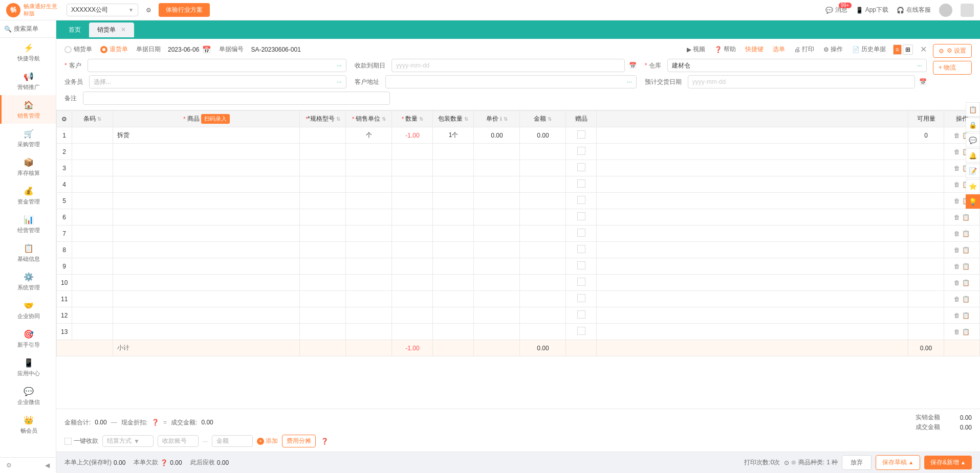 This screenshot has height=473, width=980. What do you see at coordinates (581, 136) in the screenshot?
I see `row1-gift` at bounding box center [581, 136].